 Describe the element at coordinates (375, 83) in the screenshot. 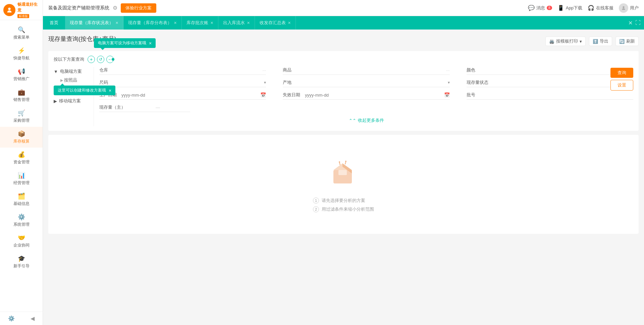

I see `origin-input` at that location.